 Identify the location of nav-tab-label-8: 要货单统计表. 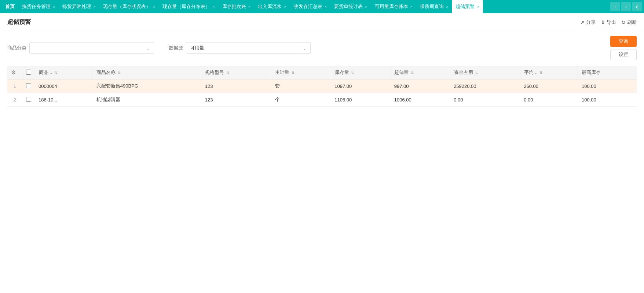
(348, 7).